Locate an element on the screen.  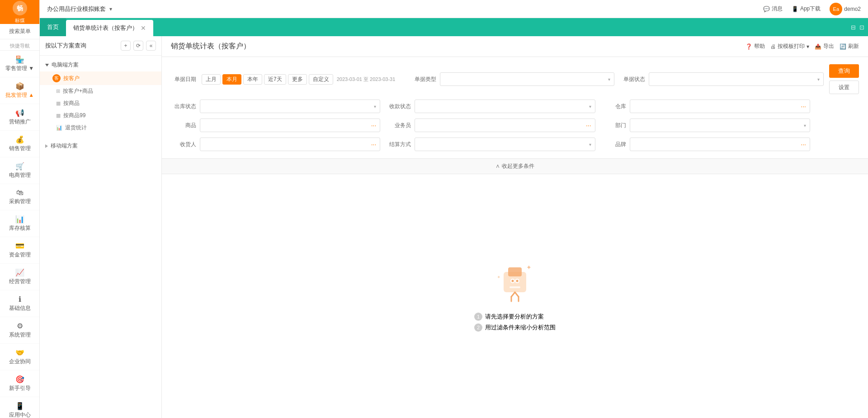
sidebar-item-ecommerce: 🛒 电商管理 is located at coordinates (20, 171).